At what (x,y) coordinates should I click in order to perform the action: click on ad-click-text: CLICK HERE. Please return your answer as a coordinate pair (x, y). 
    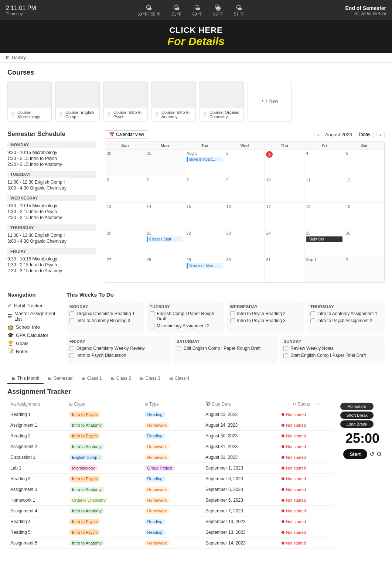
    Looking at the image, I should click on (196, 30).